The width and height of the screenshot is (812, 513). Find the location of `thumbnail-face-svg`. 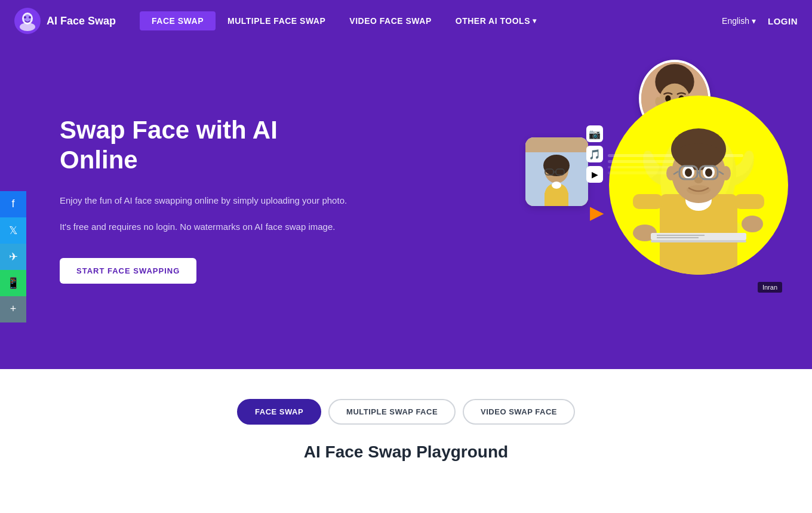

thumbnail-face-svg is located at coordinates (556, 179).